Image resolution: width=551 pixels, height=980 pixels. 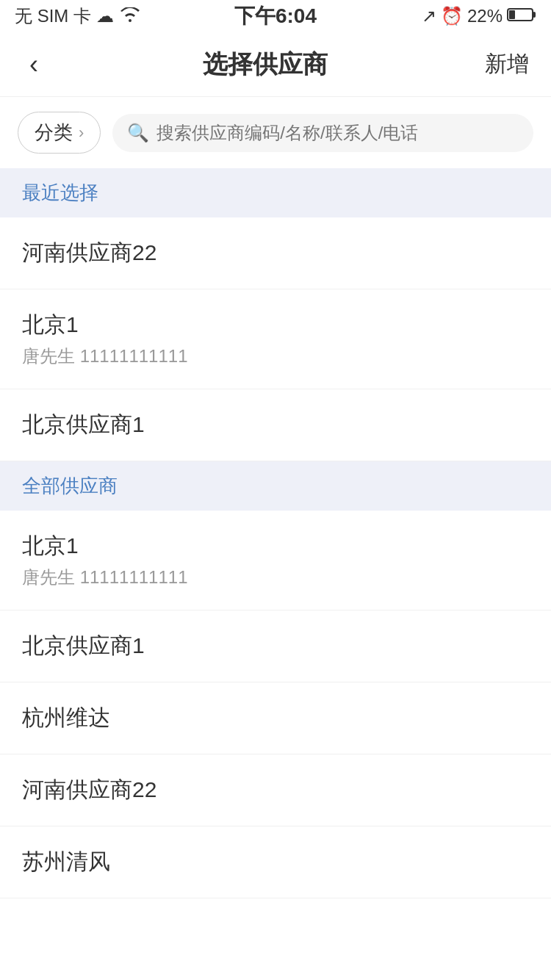 What do you see at coordinates (59, 132) in the screenshot?
I see `category-filter-button: 分类 ›` at bounding box center [59, 132].